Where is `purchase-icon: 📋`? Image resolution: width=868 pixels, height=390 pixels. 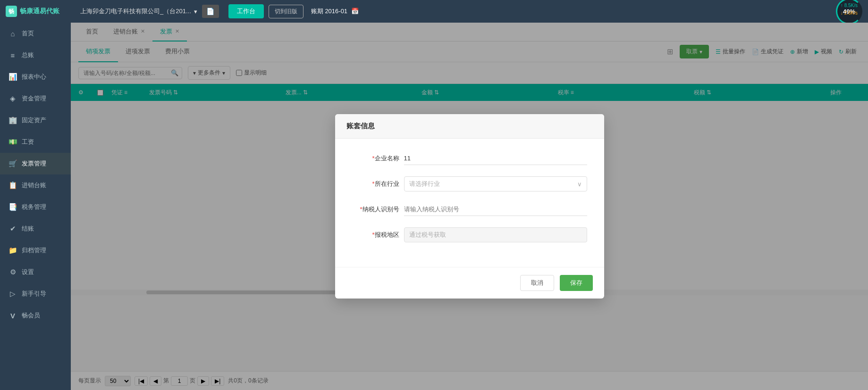 purchase-icon: 📋 is located at coordinates (13, 185).